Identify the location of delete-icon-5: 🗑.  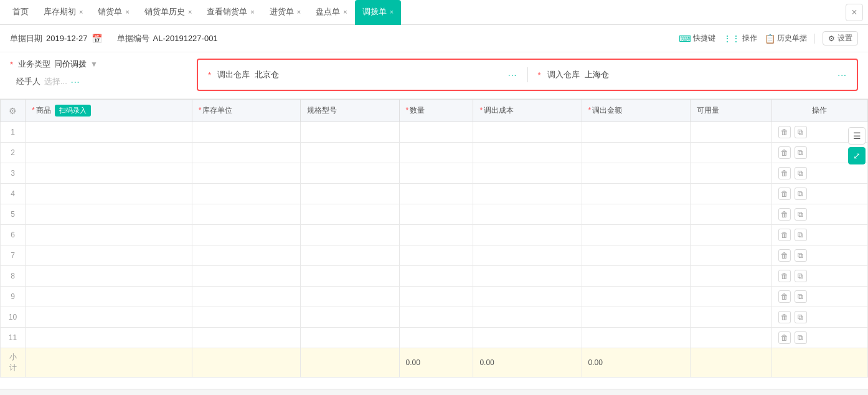
(785, 214).